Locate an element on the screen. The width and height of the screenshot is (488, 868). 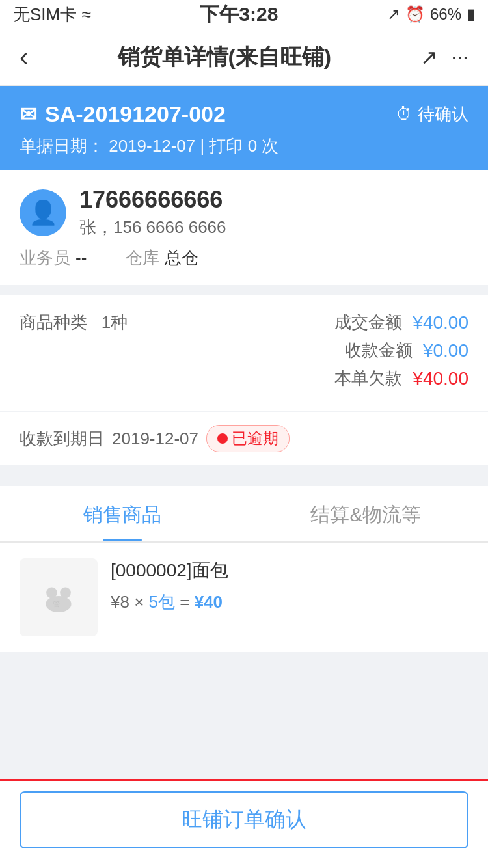
product-thumb-icon: 管+ is located at coordinates (59, 597).